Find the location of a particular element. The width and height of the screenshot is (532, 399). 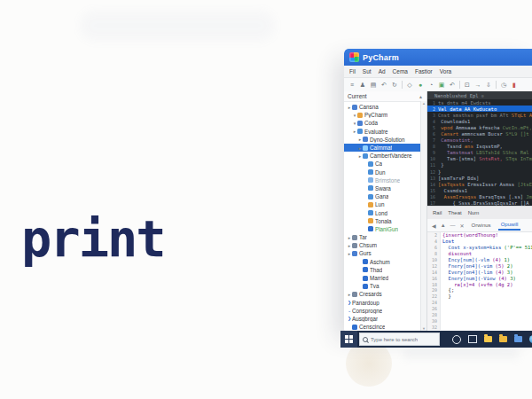

editor-line: 7 Camsostint, is located at coordinates (480, 140).